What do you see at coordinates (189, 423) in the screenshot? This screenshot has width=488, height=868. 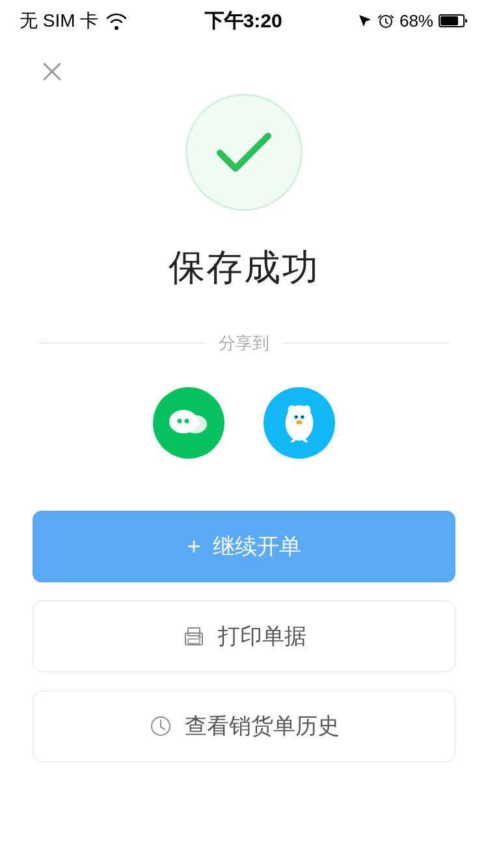 I see `wechat-icon` at bounding box center [189, 423].